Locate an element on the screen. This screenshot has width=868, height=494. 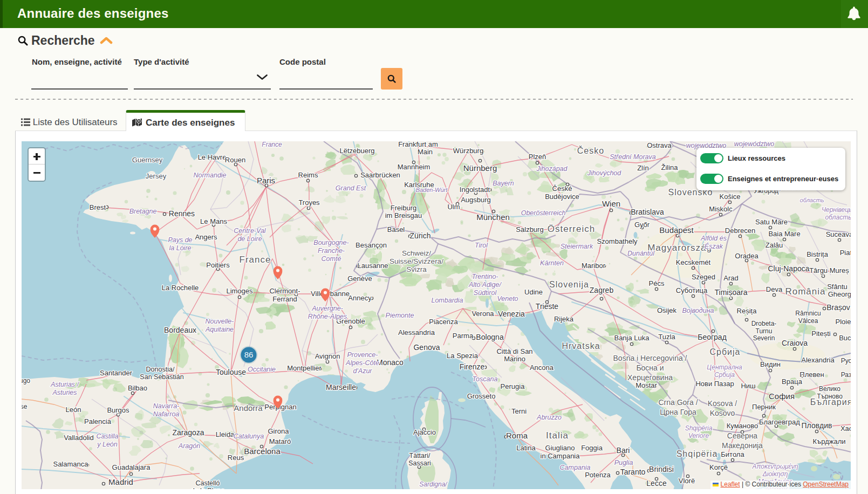
svg-text: se is located at coordinates (25, 407).